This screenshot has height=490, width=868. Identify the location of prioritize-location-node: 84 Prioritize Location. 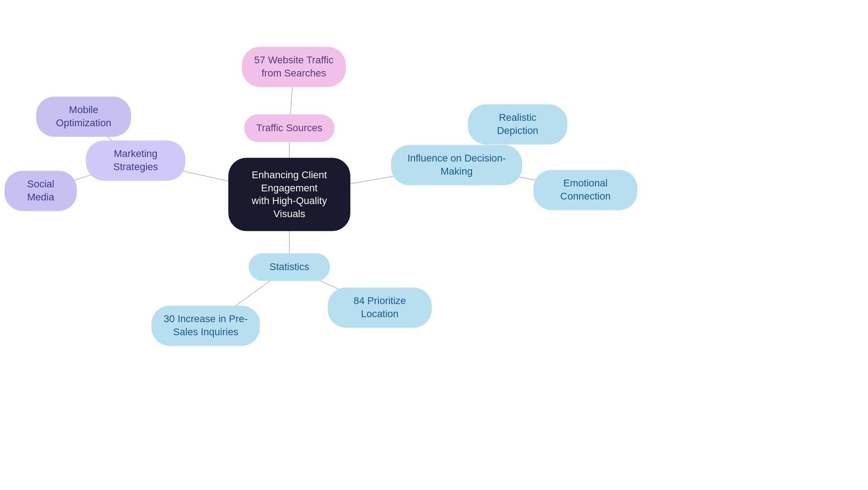
(380, 308).